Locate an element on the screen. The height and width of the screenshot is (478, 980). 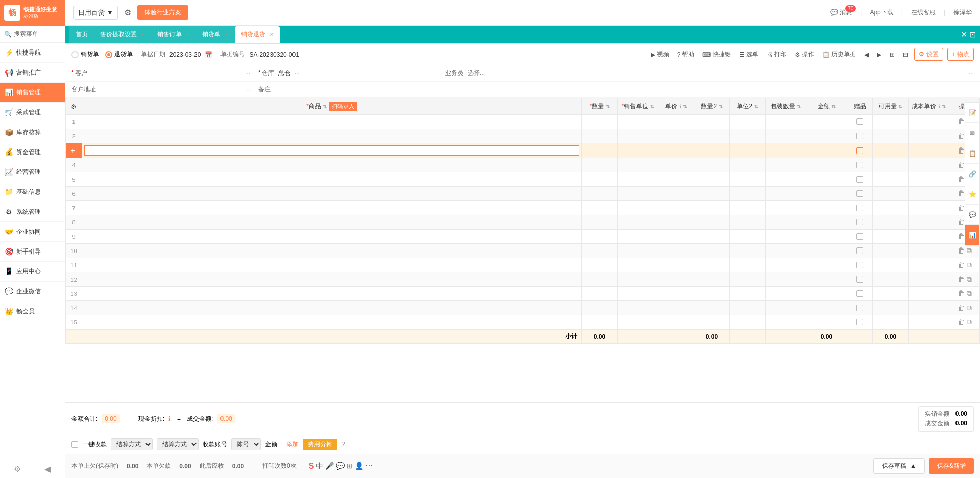
sidebar-item-marketing: 📢 营销推广 is located at coordinates (33, 72).